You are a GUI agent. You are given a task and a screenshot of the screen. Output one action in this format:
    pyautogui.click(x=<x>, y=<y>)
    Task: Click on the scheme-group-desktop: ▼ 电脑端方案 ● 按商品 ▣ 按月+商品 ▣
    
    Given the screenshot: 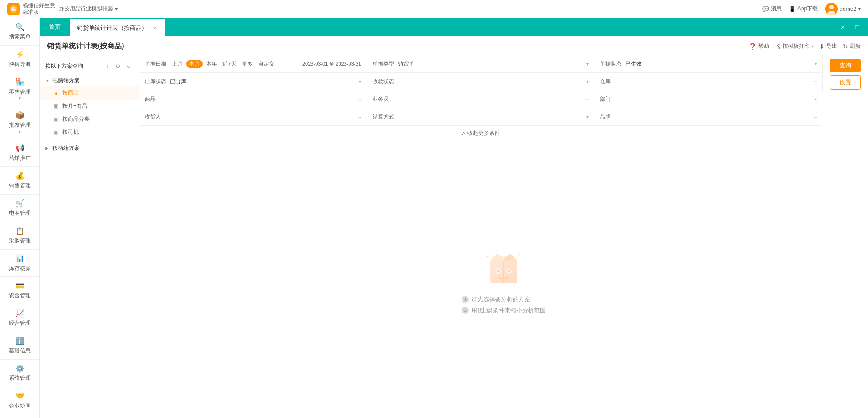 What is the action you would take?
    pyautogui.click(x=90, y=107)
    